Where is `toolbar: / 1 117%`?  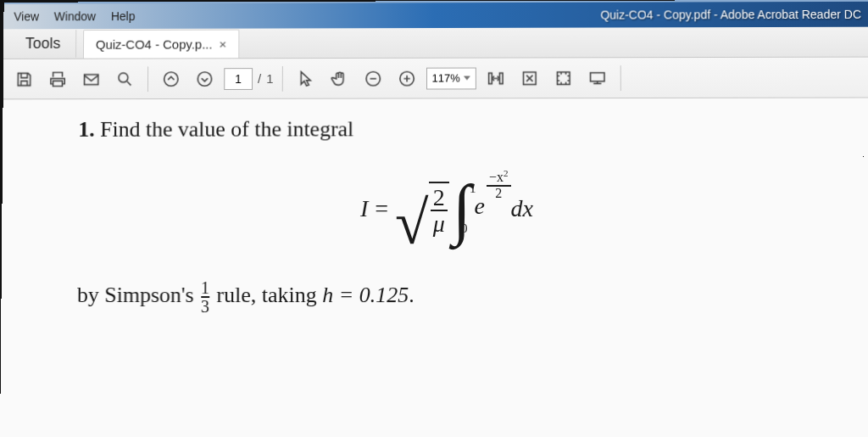 toolbar: / 1 117% is located at coordinates (436, 79).